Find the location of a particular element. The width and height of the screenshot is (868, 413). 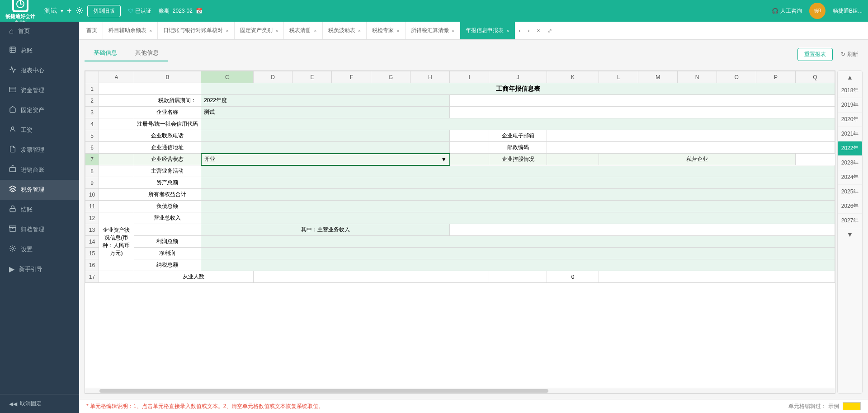

sidebar-item-archive: 归档管理 is located at coordinates (40, 230).